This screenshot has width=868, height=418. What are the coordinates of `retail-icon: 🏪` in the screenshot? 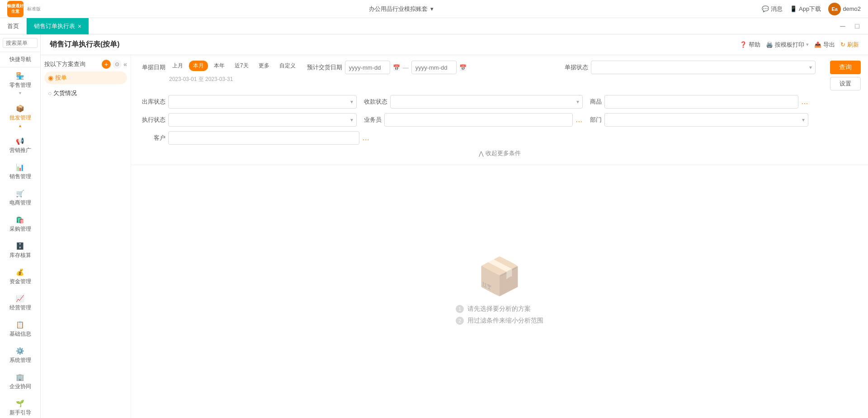 It's located at (20, 76).